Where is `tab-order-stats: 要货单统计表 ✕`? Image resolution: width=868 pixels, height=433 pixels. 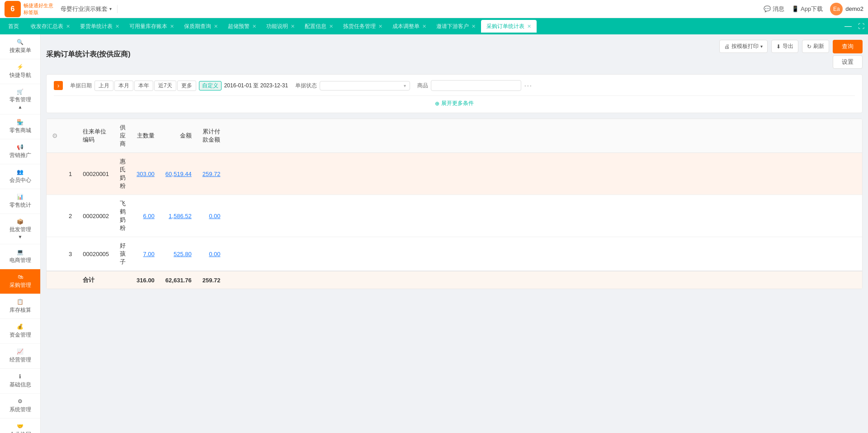
tab-order-stats: 要货单统计表 ✕ is located at coordinates (99, 26).